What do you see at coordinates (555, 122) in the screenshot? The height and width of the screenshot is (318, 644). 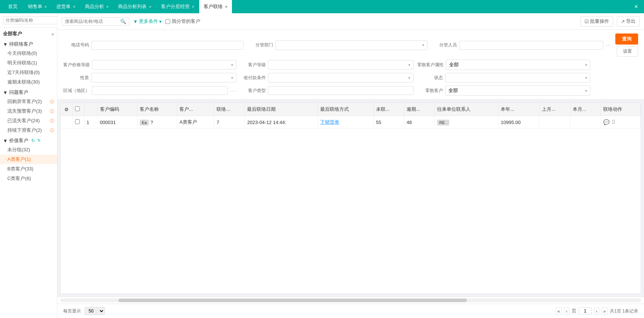 I see `td-last-month` at bounding box center [555, 122].